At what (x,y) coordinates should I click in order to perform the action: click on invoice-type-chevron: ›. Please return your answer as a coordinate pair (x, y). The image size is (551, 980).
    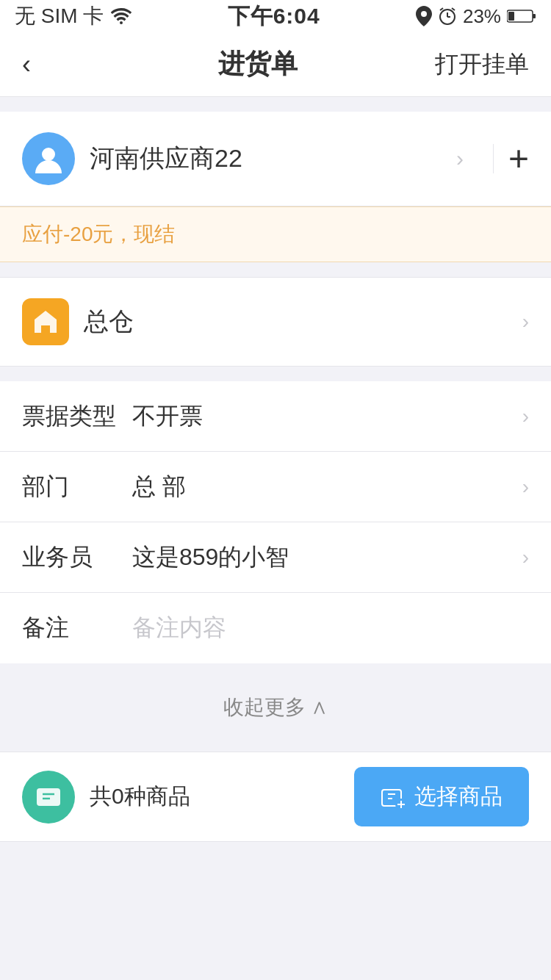
    Looking at the image, I should click on (526, 417).